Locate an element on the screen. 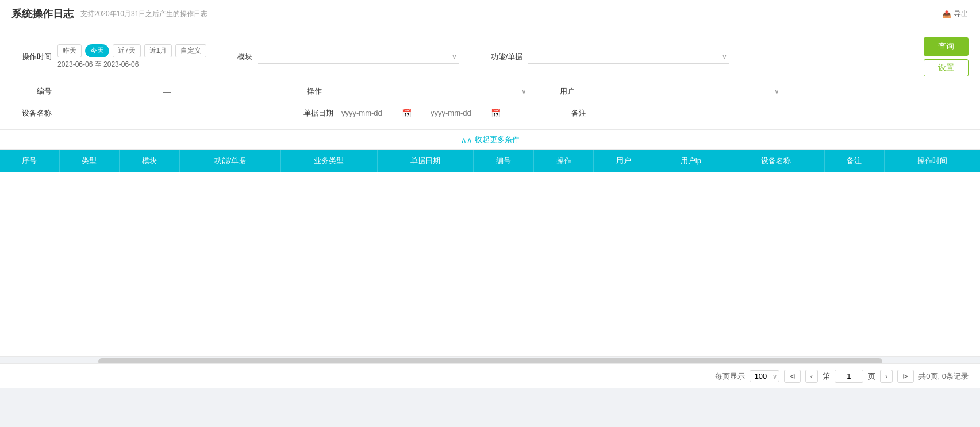  pagination-bar: 每页显示 100 50 200 ⊲ ‹ 第 页 › ⊳ 共0页, 0条记录 is located at coordinates (490, 376).